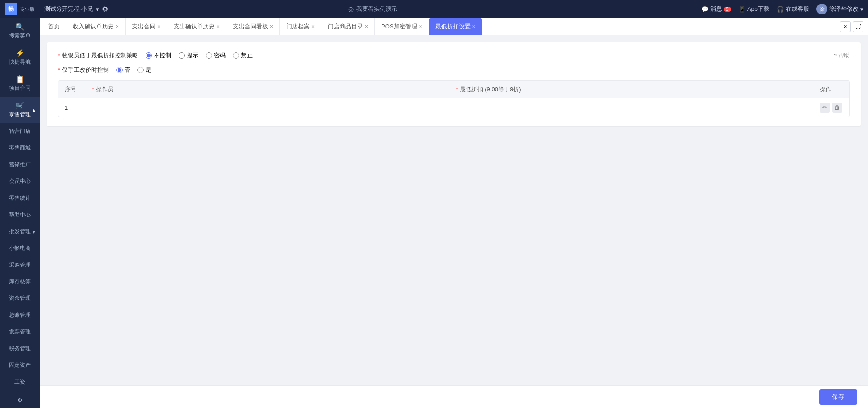  What do you see at coordinates (20, 298) in the screenshot?
I see `sidebar-item-finance: 资金管理` at bounding box center [20, 298].